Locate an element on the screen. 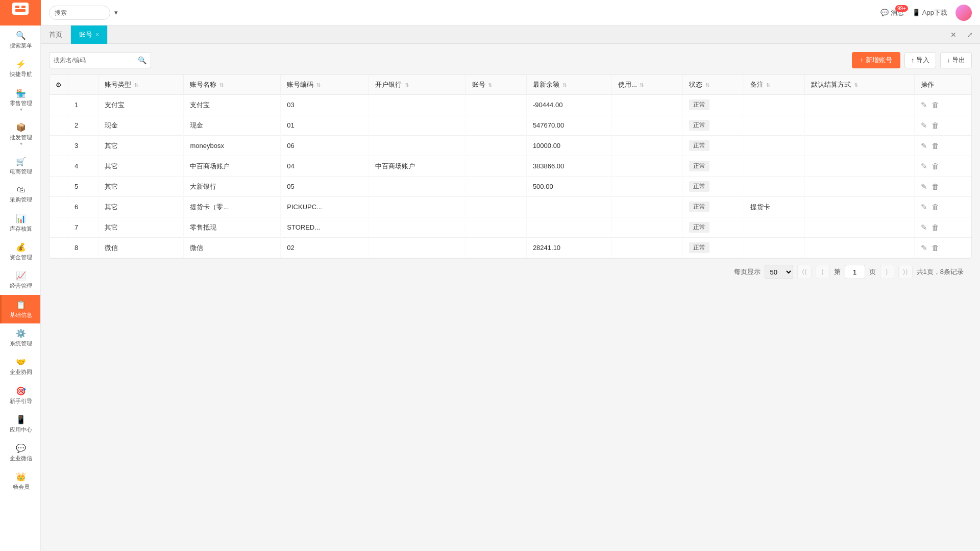  col-settings: ⚙ is located at coordinates (59, 85).